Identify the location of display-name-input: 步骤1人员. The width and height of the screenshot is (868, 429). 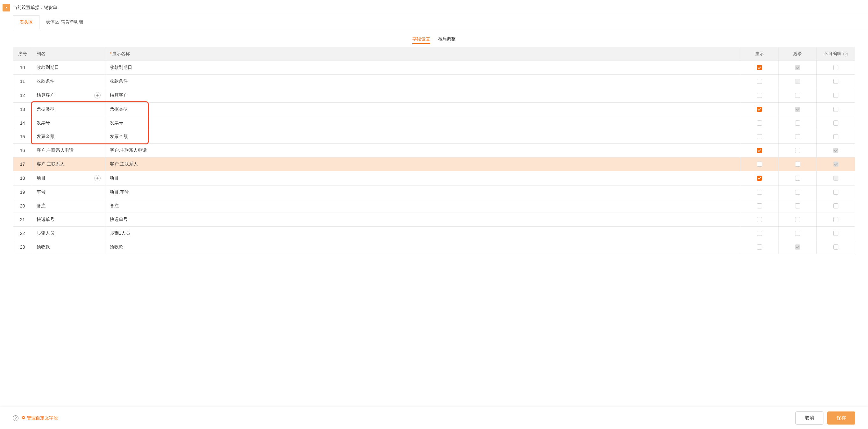
(423, 233).